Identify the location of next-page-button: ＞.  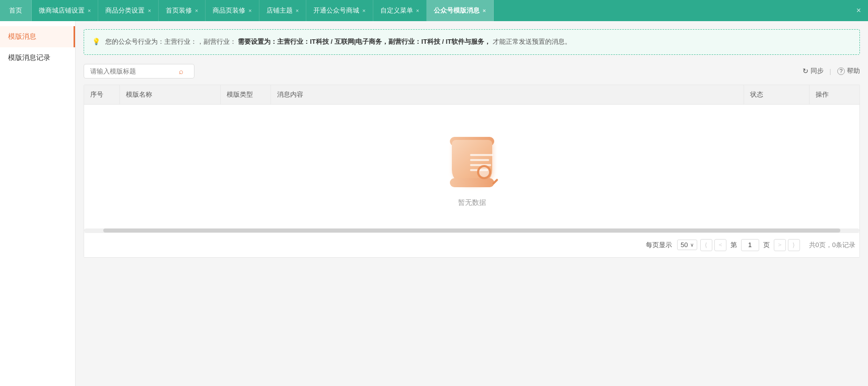
(780, 245).